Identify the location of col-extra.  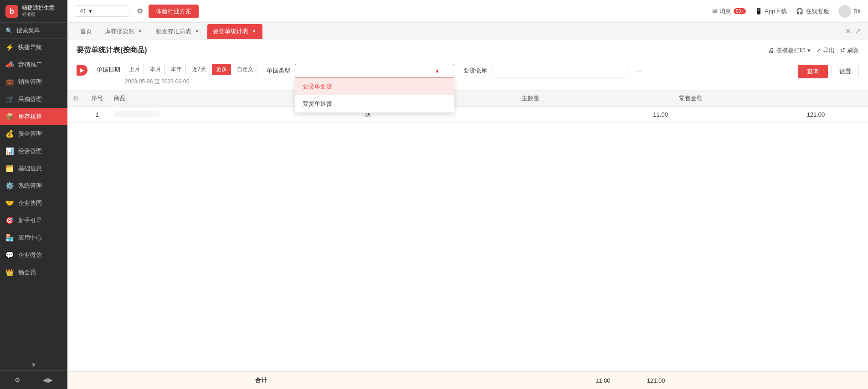
(849, 98).